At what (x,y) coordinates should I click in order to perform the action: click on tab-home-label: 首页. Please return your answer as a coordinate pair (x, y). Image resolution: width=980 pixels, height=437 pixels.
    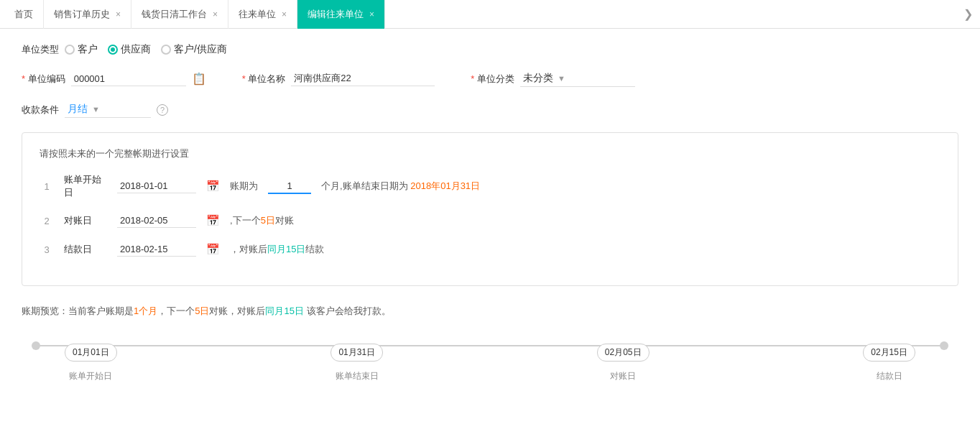
    Looking at the image, I should click on (24, 14).